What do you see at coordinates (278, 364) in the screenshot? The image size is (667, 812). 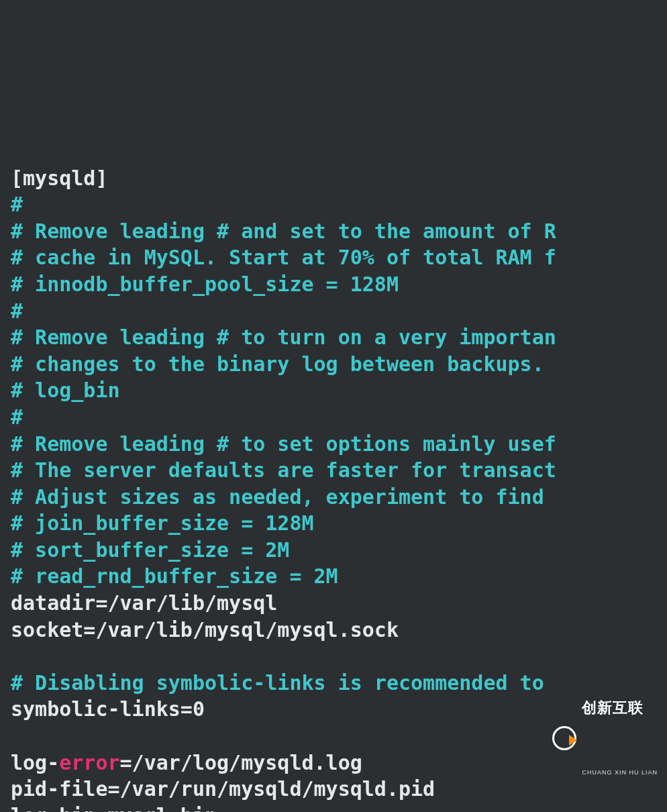 I see `comment-line: # changes to the binary log between back…` at bounding box center [278, 364].